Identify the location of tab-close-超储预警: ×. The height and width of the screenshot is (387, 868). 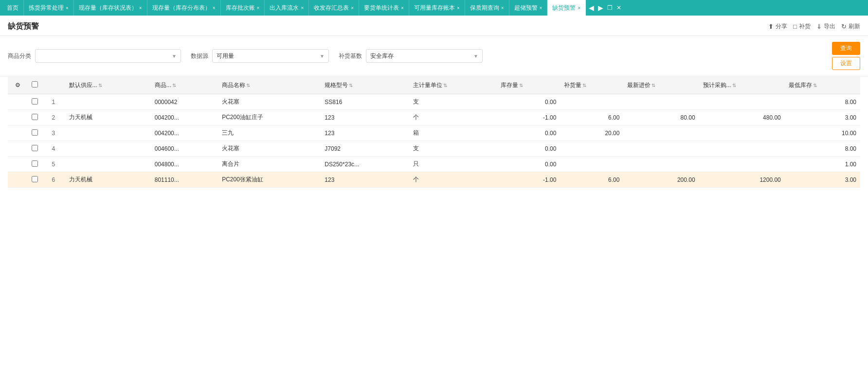
(541, 8).